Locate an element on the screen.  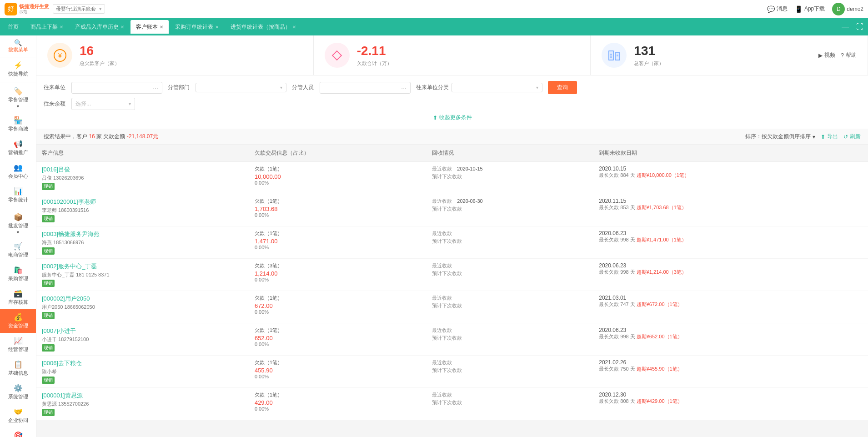
col-header-due: 到期未收款日期 is located at coordinates (731, 153).